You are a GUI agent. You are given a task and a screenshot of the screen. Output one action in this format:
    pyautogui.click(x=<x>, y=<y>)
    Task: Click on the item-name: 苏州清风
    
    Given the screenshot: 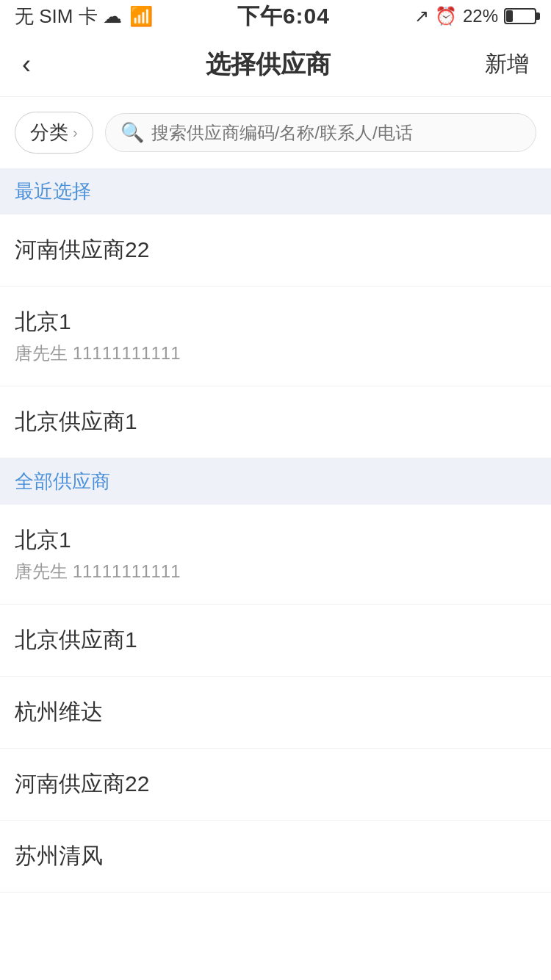 What is the action you would take?
    pyautogui.click(x=276, y=857)
    